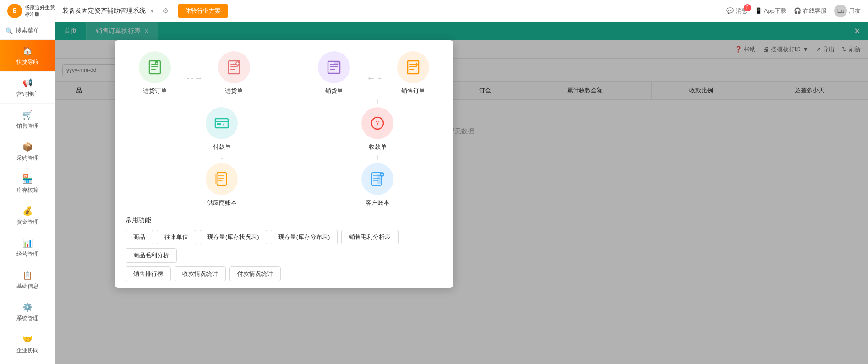  Describe the element at coordinates (27, 275) in the screenshot. I see `basic-info-icon: 📋` at that location.